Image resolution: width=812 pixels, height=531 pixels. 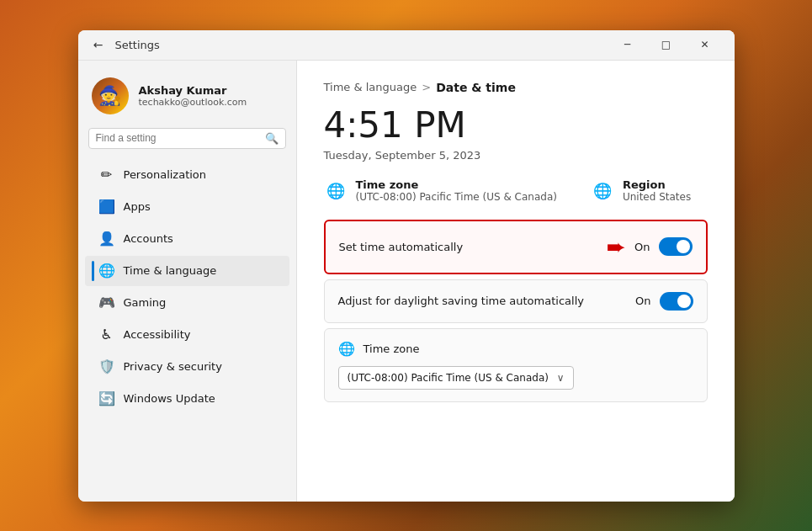 I want to click on sidebar-item-gaming: 🎮 Gaming, so click(x=187, y=303).